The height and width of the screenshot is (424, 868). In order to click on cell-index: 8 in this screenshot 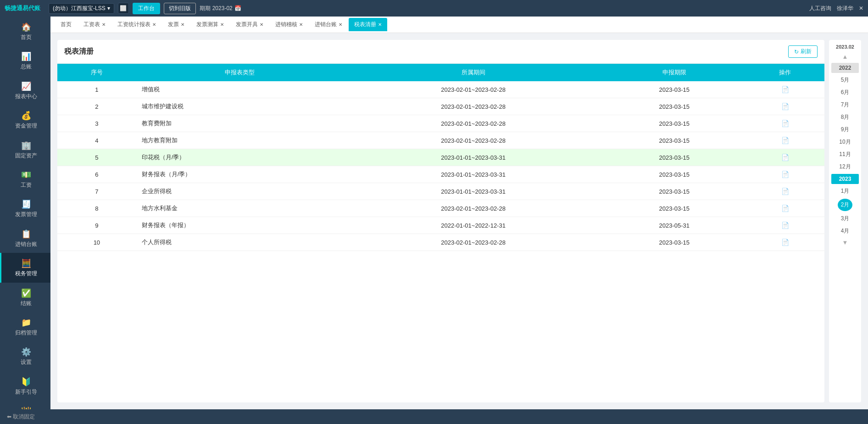, I will do `click(97, 208)`.